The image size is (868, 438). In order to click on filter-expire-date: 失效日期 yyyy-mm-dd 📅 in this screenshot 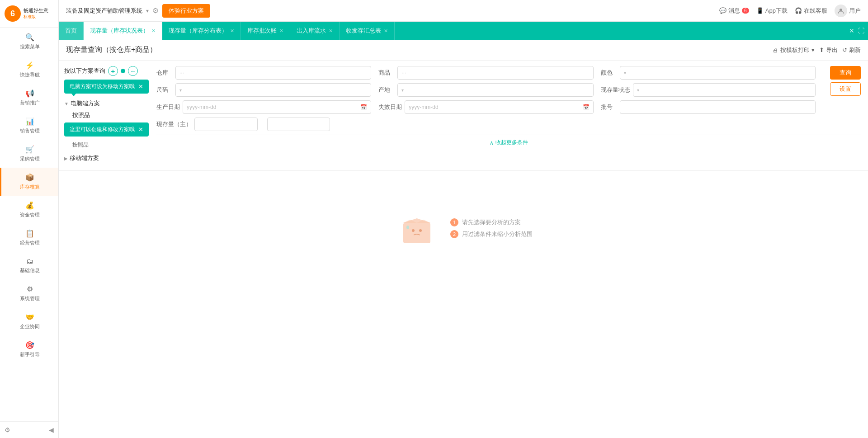, I will do `click(486, 107)`.